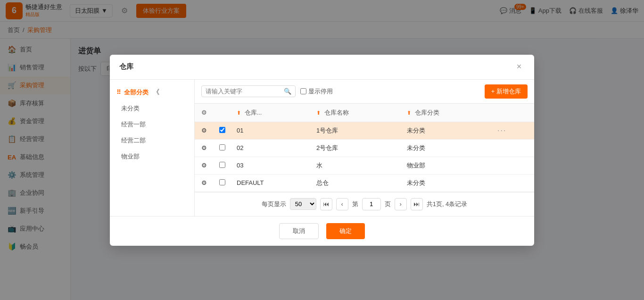 The height and width of the screenshot is (300, 644). I want to click on row-name: 总仓, so click(356, 183).